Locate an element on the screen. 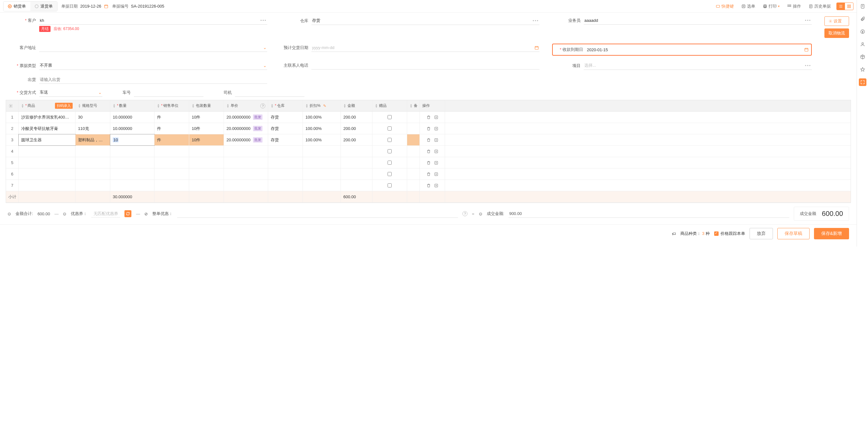 This screenshot has height=435, width=868. product-cell: 冷酸灵专研抗敏牙膏 is located at coordinates (47, 129).